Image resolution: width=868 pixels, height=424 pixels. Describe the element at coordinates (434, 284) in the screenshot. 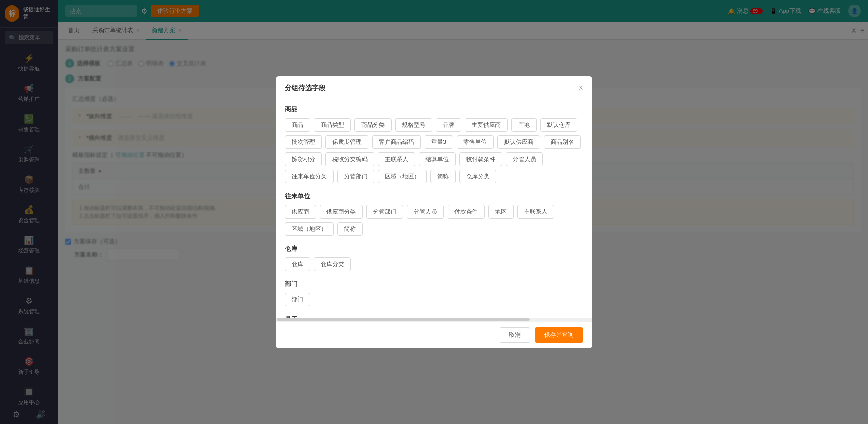

I see `field-group-title-部门: 部门` at that location.